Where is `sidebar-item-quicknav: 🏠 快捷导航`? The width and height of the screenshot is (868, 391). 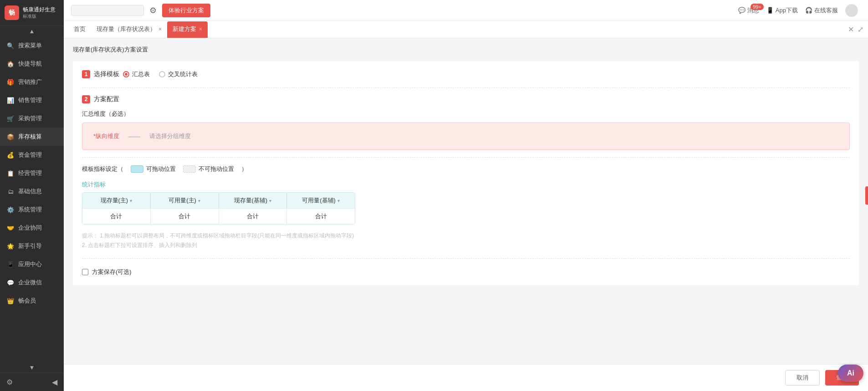 sidebar-item-quicknav: 🏠 快捷导航 is located at coordinates (32, 64).